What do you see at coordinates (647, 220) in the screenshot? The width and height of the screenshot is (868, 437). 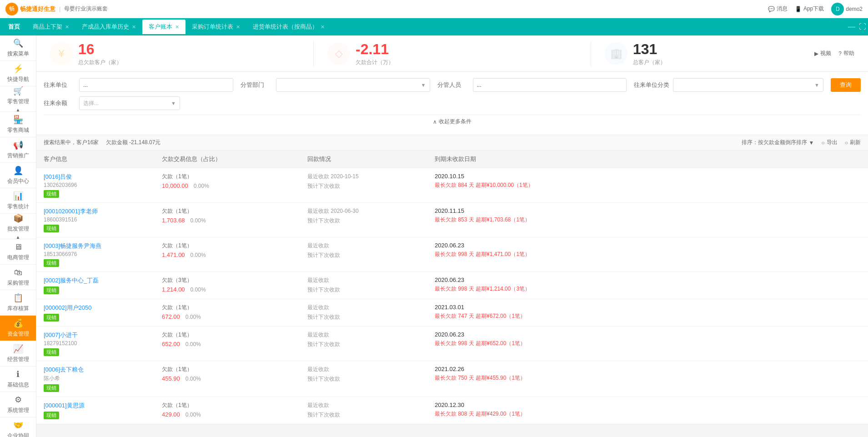 I see `due-overdue: 最长欠款 853 天 超期¥1,703.68（1笔）` at bounding box center [647, 220].